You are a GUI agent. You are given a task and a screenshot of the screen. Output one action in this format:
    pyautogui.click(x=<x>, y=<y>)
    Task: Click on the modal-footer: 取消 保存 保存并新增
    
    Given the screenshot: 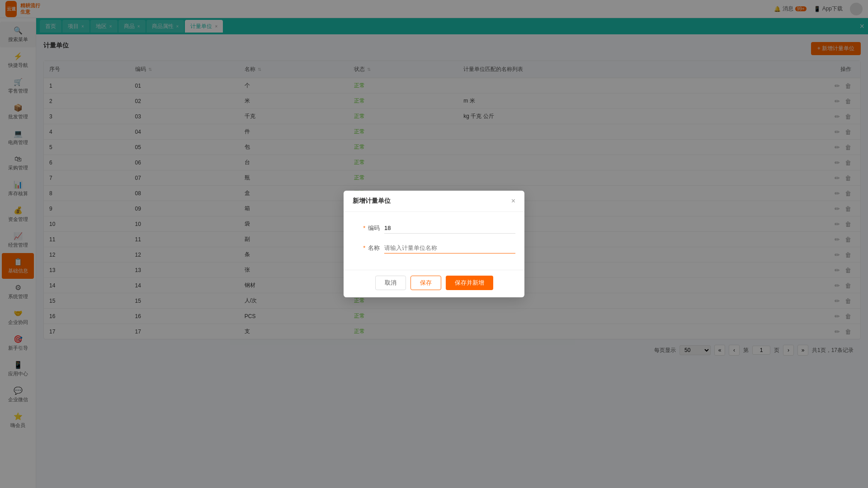 What is the action you would take?
    pyautogui.click(x=434, y=284)
    